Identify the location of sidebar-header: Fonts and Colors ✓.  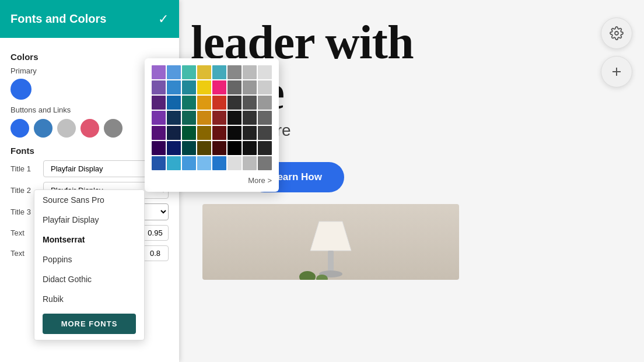
(90, 19).